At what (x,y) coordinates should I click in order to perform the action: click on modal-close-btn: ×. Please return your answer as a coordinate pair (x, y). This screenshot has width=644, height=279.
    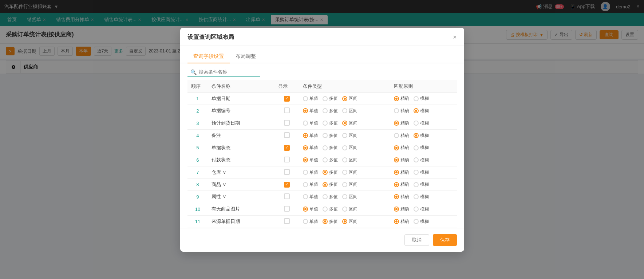
    Looking at the image, I should click on (455, 37).